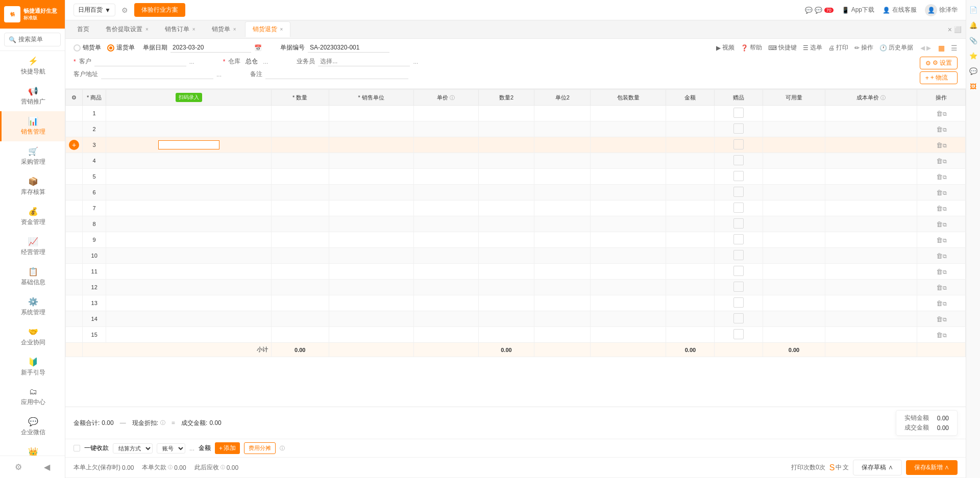  Describe the element at coordinates (180, 30) in the screenshot. I see `tab-sales-order: 销售订单 ×` at that location.